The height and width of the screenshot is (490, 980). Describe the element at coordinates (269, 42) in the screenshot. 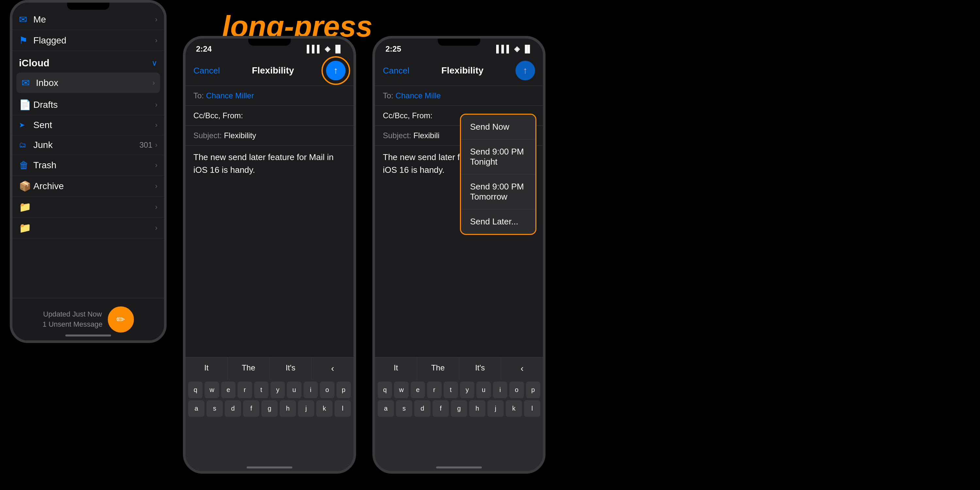

I see `phone2-notch` at that location.